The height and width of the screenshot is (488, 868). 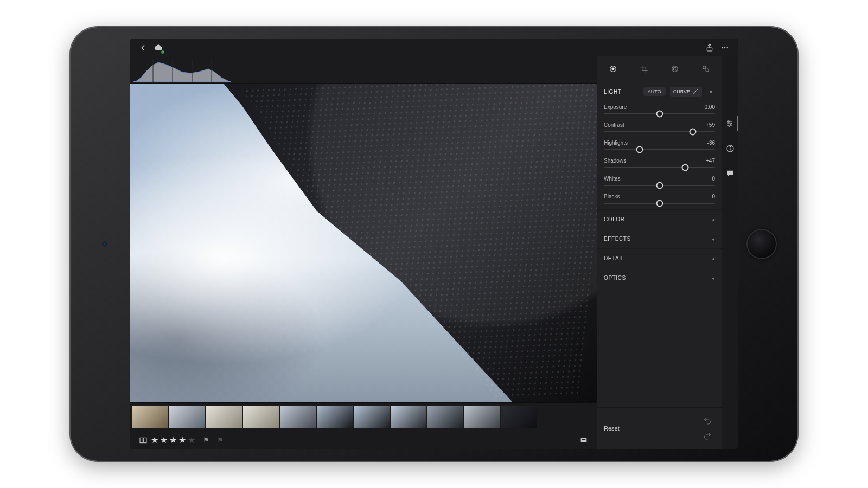 I want to click on rating-stars: ★★★★★, so click(x=173, y=440).